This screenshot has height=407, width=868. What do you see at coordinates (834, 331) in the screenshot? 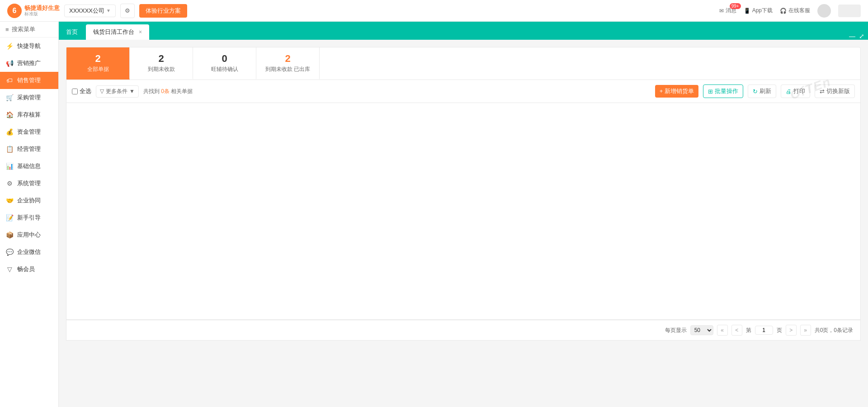
I see `total-info: 共0页，0条记录` at bounding box center [834, 331].